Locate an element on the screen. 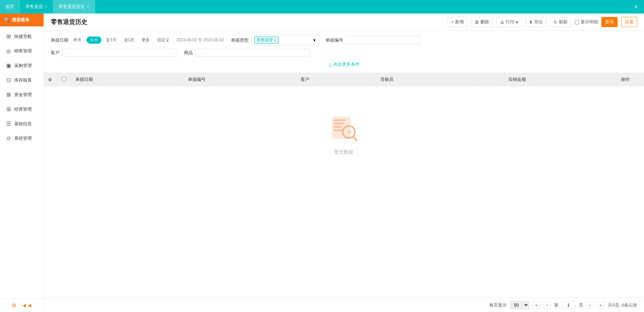 This screenshot has width=644, height=312. sidebar-item-basic-info-label: 基础信息 is located at coordinates (23, 124).